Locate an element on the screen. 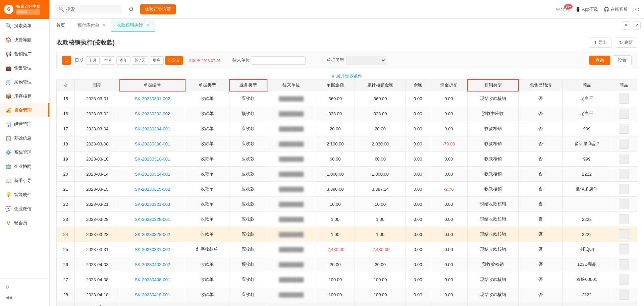 This screenshot has height=306, width=644. cell-no: 16 is located at coordinates (66, 114).